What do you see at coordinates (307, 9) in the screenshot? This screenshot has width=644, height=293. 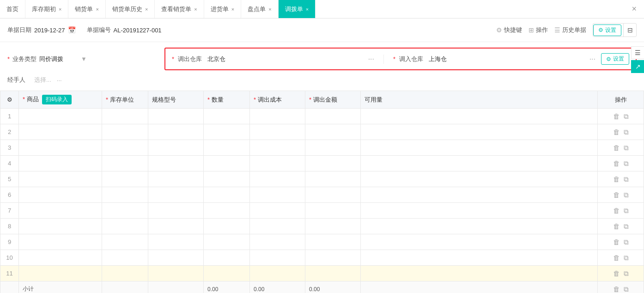 I see `tab-close-transfer: ×` at bounding box center [307, 9].